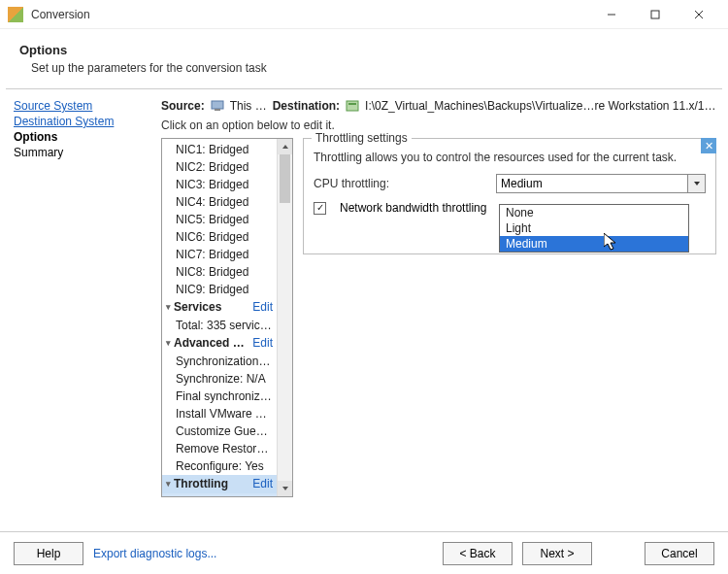 Image resolution: width=728 pixels, height=574 pixels. Describe the element at coordinates (219, 466) in the screenshot. I see `tree-item: Reconfigure: Yes` at that location.